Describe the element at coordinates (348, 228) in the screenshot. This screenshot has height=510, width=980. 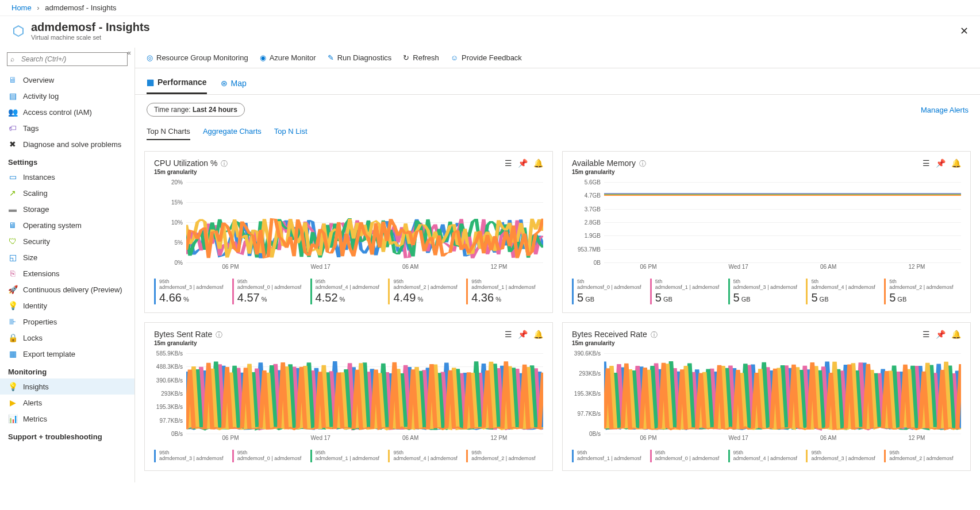
I see `chart-plot: 20%15%10%5%0% 06 PMWed 1706 AM12 PM` at that location.